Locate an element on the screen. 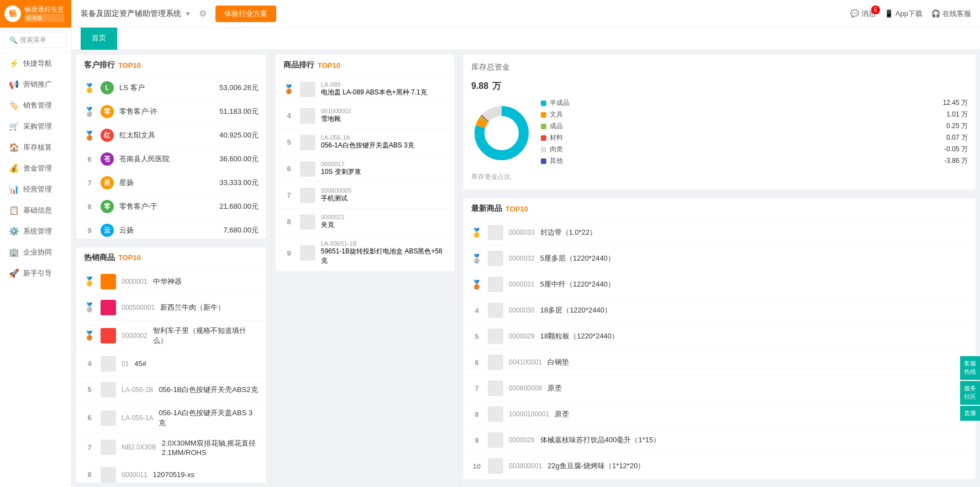  customer-rank-title: 客户排行 TOP10 is located at coordinates (113, 65).